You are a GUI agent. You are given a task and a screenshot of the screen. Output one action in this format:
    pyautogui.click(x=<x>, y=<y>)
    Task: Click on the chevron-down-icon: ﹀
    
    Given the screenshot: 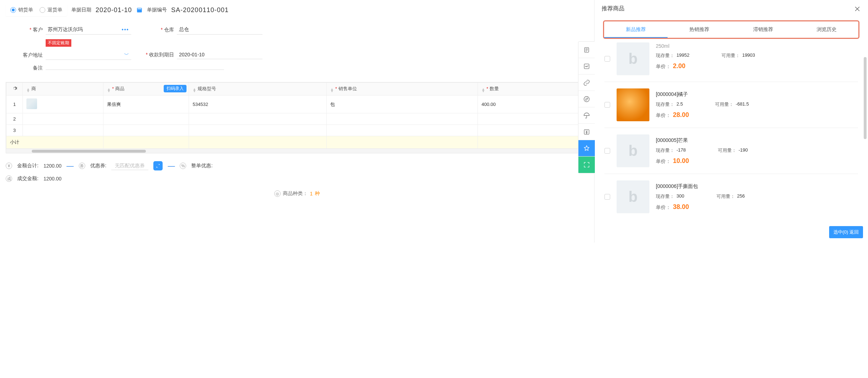 What is the action you would take?
    pyautogui.click(x=127, y=55)
    